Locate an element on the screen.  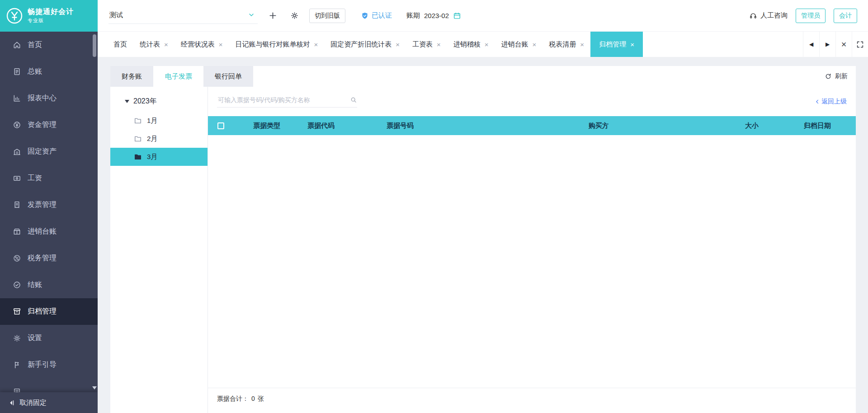
tab-scroll-left-button: ◀ is located at coordinates (811, 44).